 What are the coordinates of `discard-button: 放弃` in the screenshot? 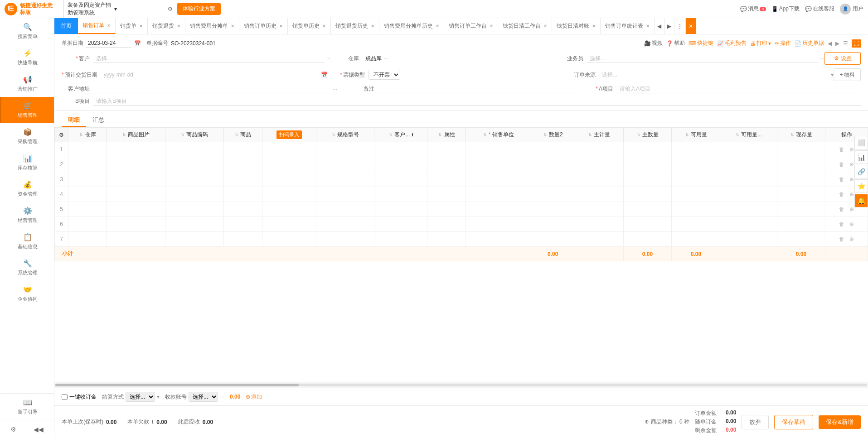 It's located at (755, 422).